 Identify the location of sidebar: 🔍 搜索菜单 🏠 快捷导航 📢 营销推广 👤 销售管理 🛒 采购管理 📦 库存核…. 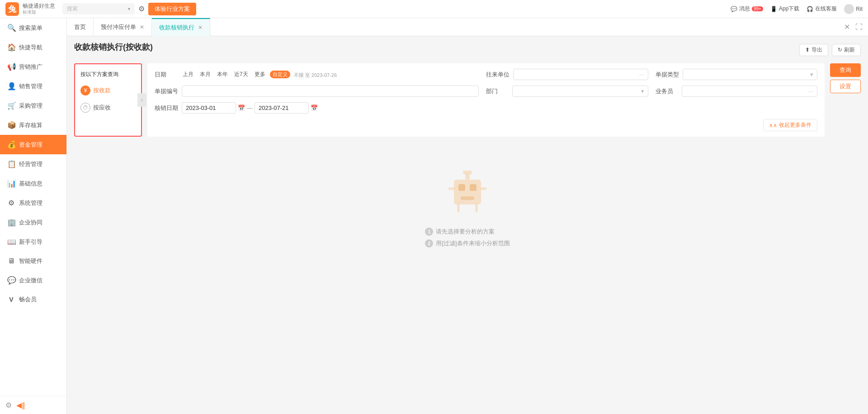
(33, 216).